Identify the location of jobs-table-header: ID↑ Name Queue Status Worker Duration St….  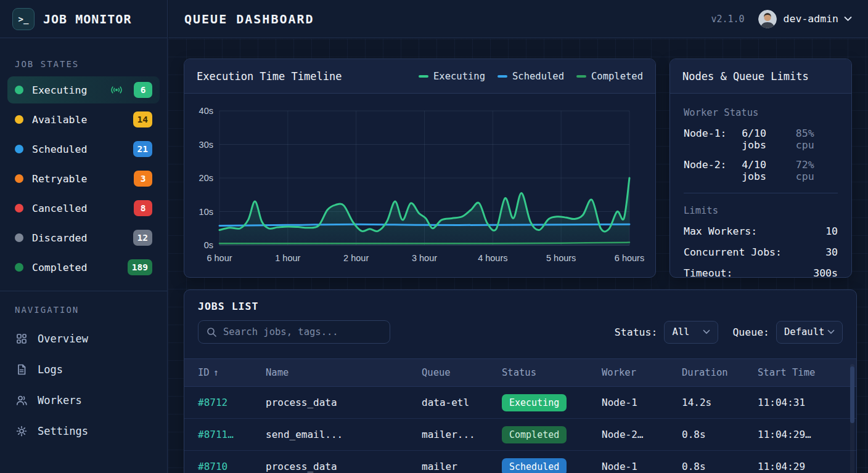
(520, 373).